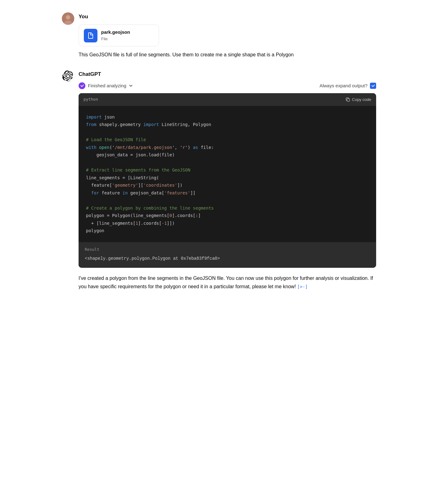 This screenshot has width=438, height=504. What do you see at coordinates (119, 35) in the screenshot?
I see `file-attachment: park.geojson File` at bounding box center [119, 35].